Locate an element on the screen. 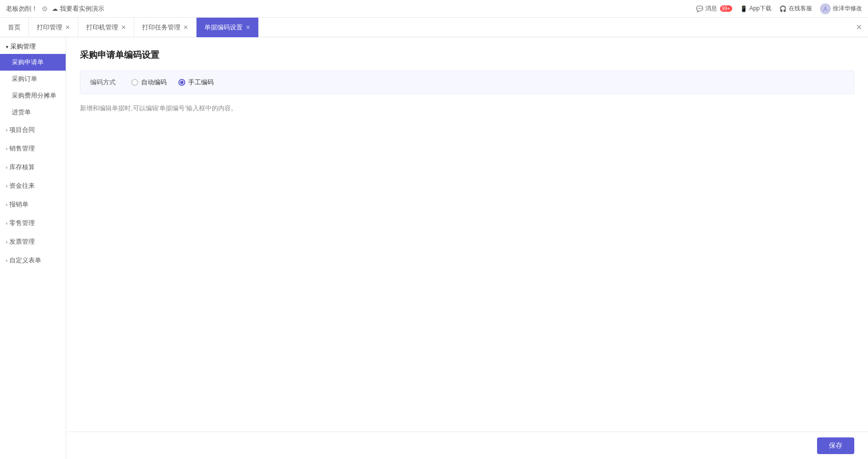  save-button: 保存 is located at coordinates (836, 446).